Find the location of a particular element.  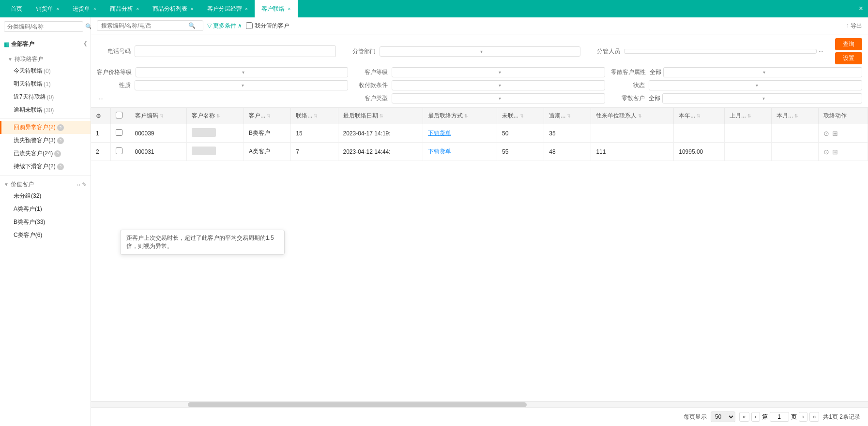

customer-level-select: ▾ is located at coordinates (499, 73).